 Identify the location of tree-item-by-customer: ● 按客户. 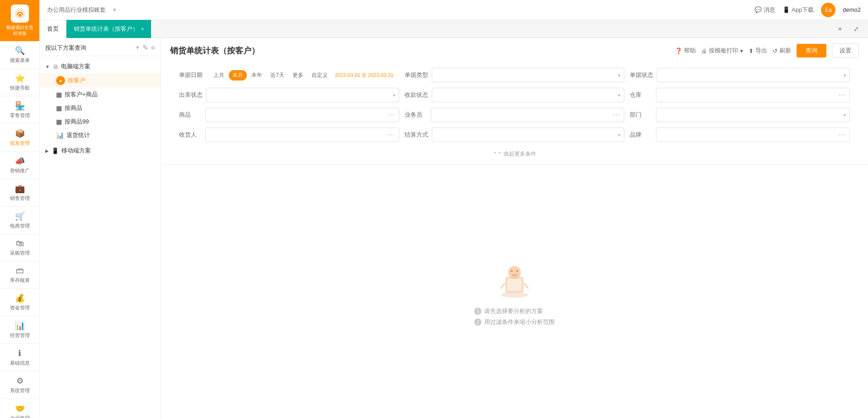
(100, 81).